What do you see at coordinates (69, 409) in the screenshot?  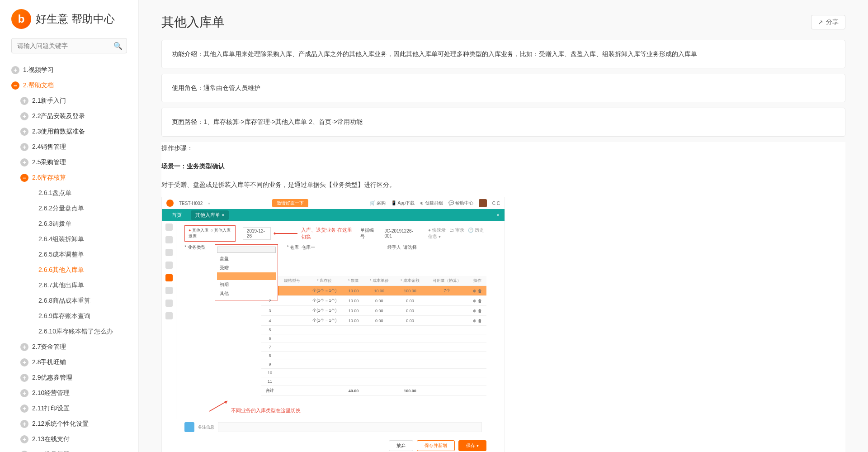 I see `nav-2-11: +2.11打印设置` at bounding box center [69, 409].